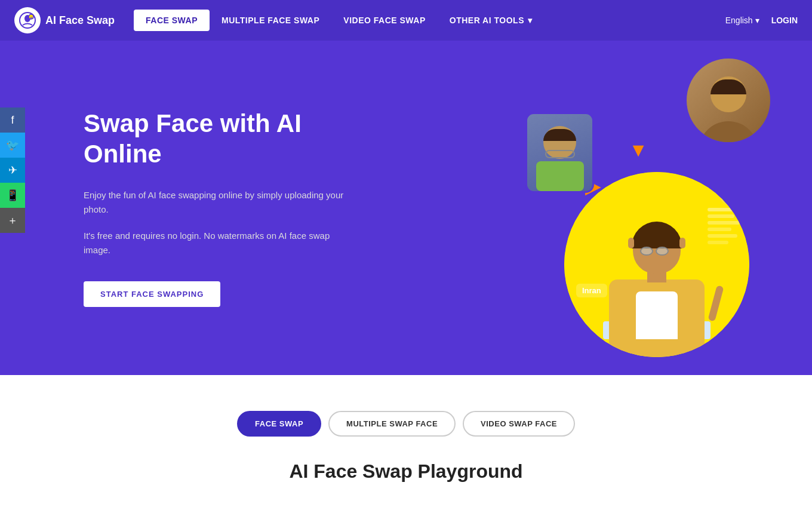 This screenshot has width=812, height=513. What do you see at coordinates (27, 20) in the screenshot?
I see `logo-icon: AI` at bounding box center [27, 20].